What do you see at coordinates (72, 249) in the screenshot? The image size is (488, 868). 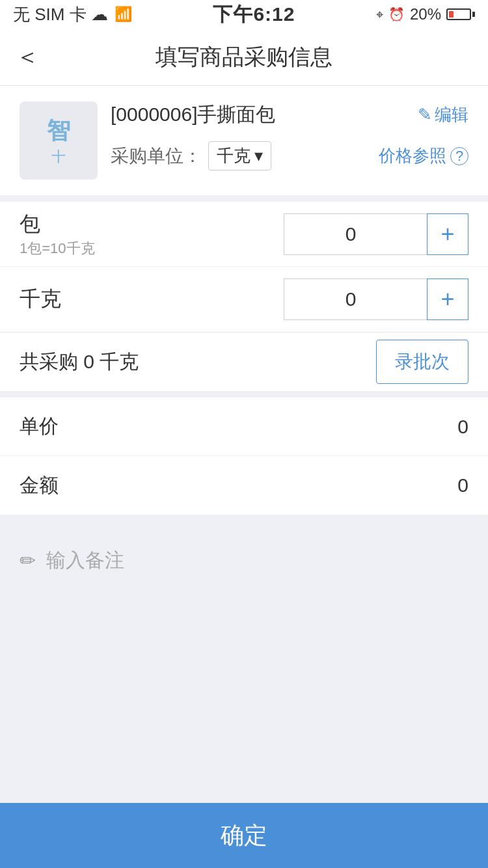 I see `bag-sub-label: 1包=10千克` at bounding box center [72, 249].